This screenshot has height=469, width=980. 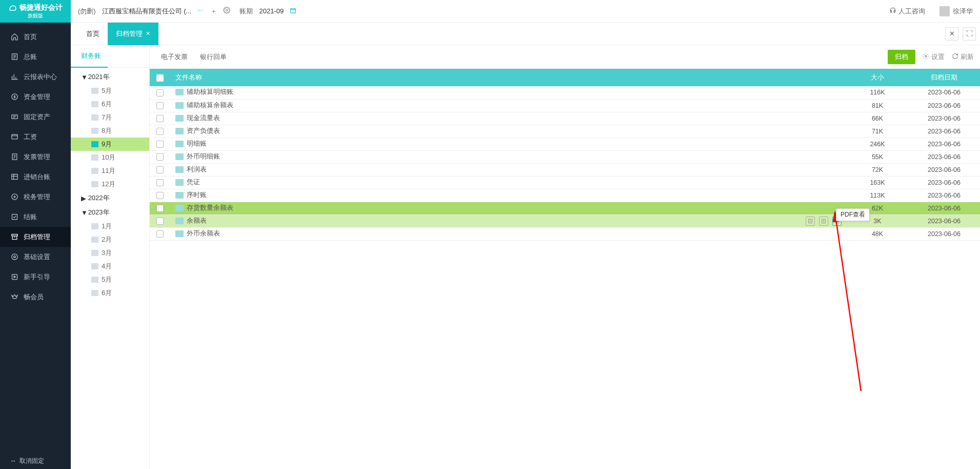 What do you see at coordinates (160, 77) in the screenshot?
I see `col-checkbox` at bounding box center [160, 77].